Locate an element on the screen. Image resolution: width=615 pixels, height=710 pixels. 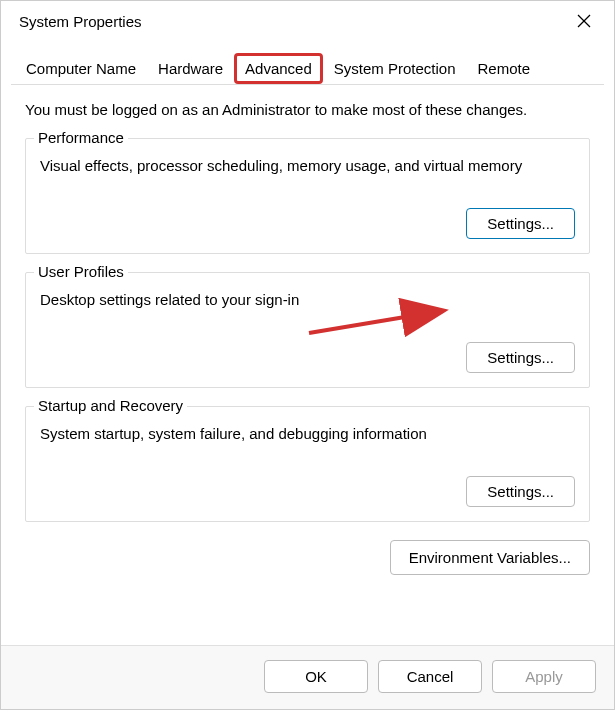
performance-title: Performance is located at coordinates (81, 138).